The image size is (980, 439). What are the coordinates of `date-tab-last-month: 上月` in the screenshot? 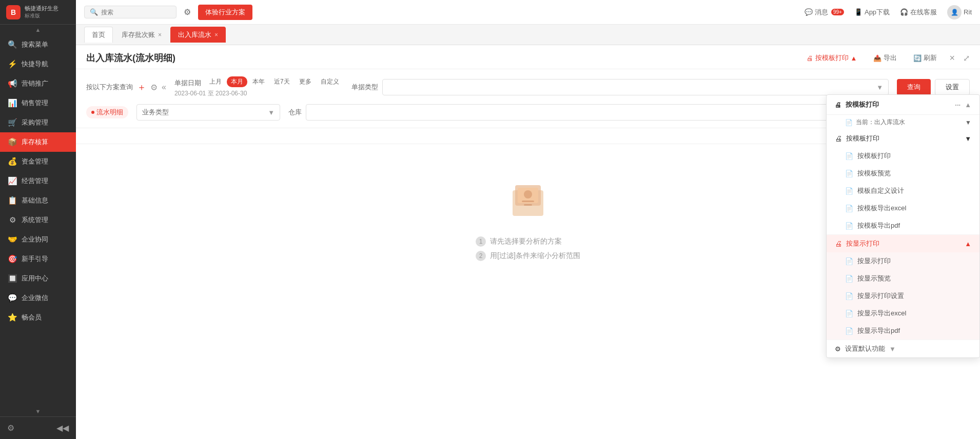 It's located at (215, 82).